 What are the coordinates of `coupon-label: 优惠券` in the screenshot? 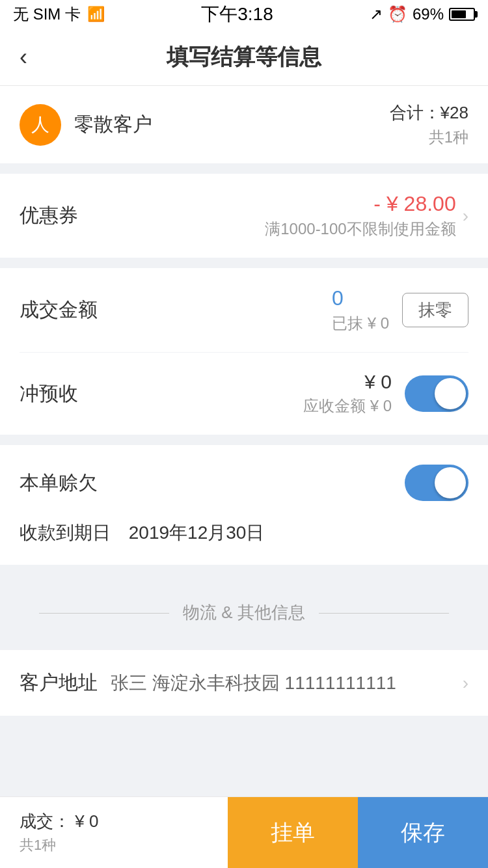 It's located at (49, 216).